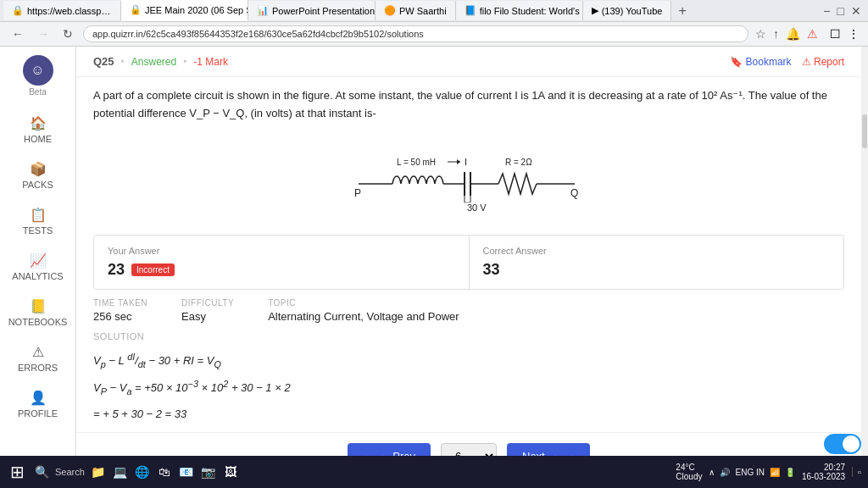 This screenshot has width=868, height=488. What do you see at coordinates (627, 10) in the screenshot?
I see `tab-6: ▶ (139) YouTube` at bounding box center [627, 10].